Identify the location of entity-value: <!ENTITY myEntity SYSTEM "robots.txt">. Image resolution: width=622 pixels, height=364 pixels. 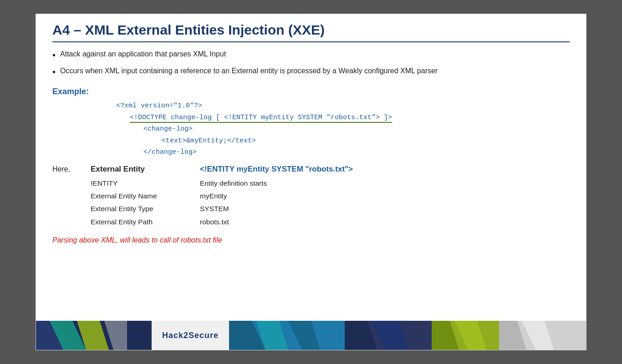
(276, 169).